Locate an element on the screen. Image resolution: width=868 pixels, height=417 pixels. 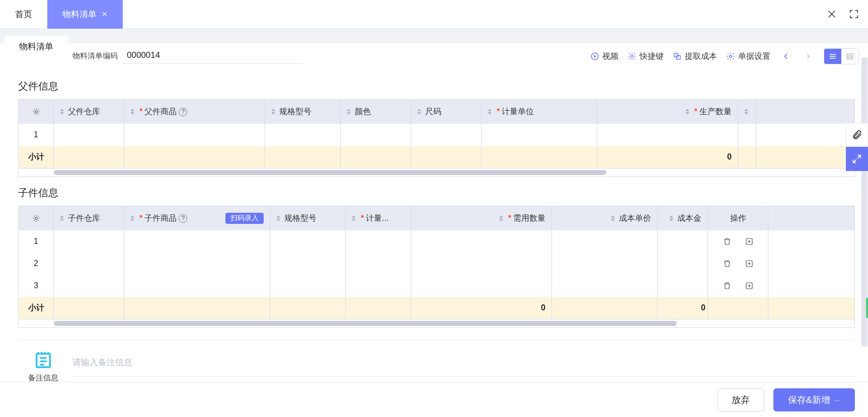
col-parent-product: *父件商品? is located at coordinates (195, 112).